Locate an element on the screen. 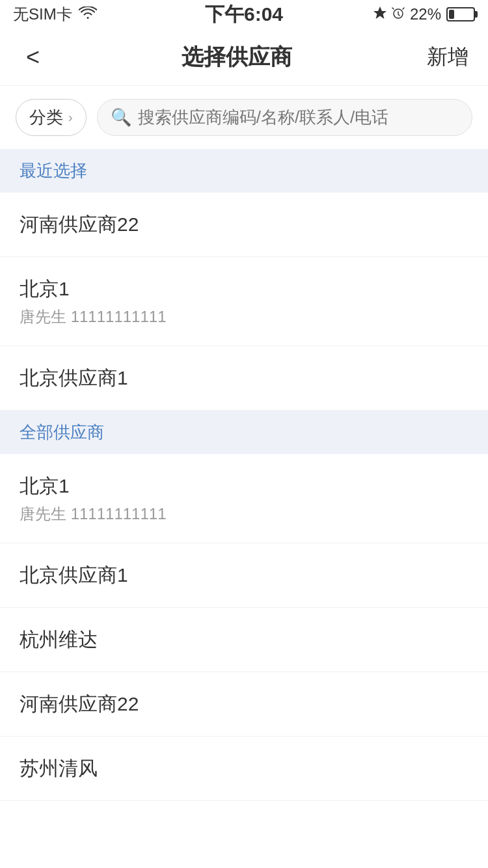 Image resolution: width=488 pixels, height=868 pixels. recent-section-label: 最近选择 is located at coordinates (53, 170).